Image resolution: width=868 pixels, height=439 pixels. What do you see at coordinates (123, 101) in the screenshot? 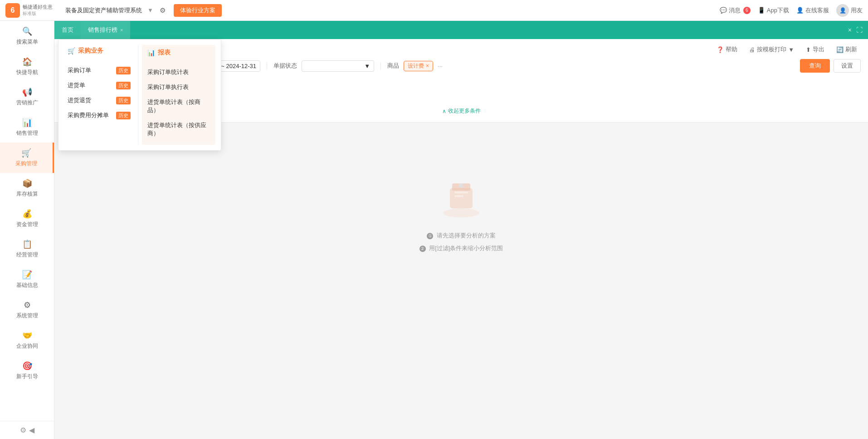
I see `return-badge: 历史` at bounding box center [123, 101].